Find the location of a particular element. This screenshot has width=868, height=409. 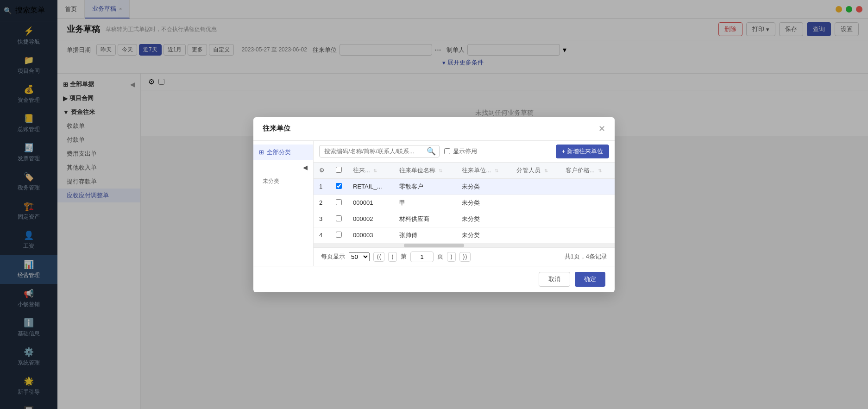

col-price-header: 客户价格... ⇅ is located at coordinates (587, 170).